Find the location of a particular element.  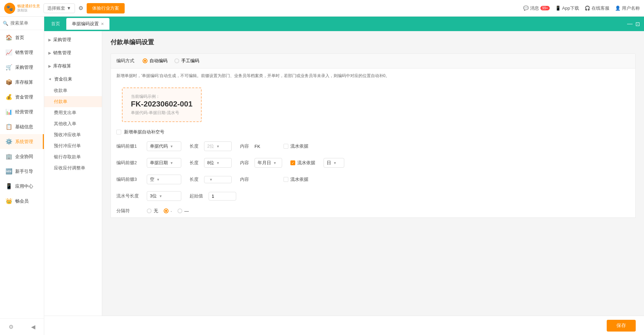

logo: 🐾 畅捷通好生意 旗舰版 is located at coordinates (22, 8).